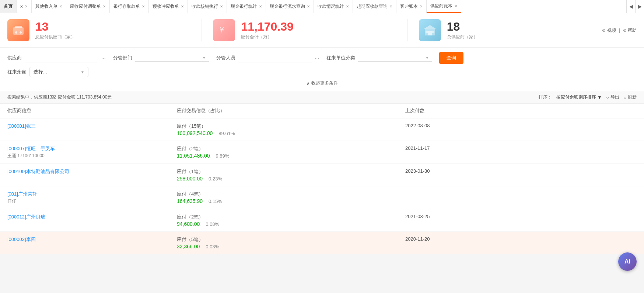 This screenshot has width=644, height=293. What do you see at coordinates (322, 130) in the screenshot?
I see `table-row: [000001]张三 应付（15笔） 100,092,540.00 89.61%…` at bounding box center [322, 130].